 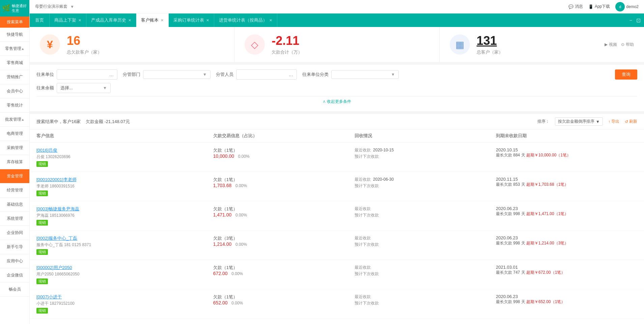 What do you see at coordinates (337, 7) in the screenshot?
I see `topbar: 母婴行业演示账套 ▼ 💬 消息 📱 App下载 d demo2` at bounding box center [337, 7].